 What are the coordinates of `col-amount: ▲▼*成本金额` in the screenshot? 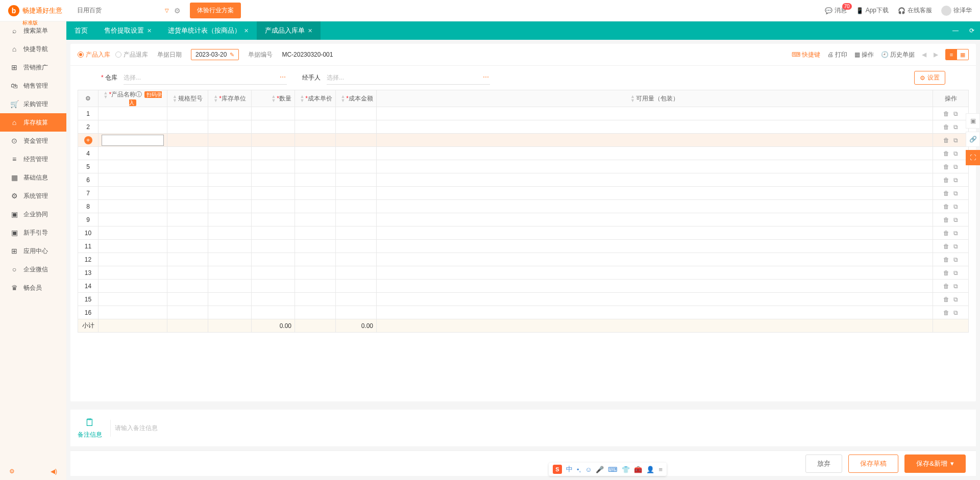 It's located at (356, 99).